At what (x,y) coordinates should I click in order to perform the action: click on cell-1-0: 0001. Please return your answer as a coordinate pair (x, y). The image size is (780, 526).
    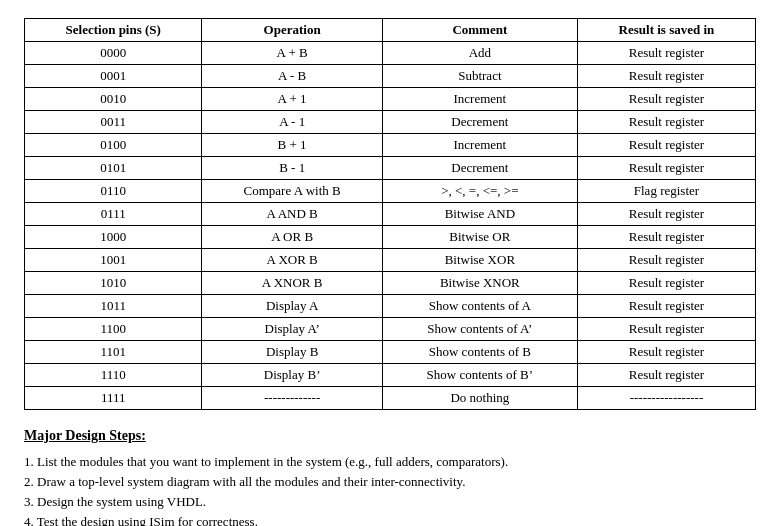
    Looking at the image, I should click on (114, 76).